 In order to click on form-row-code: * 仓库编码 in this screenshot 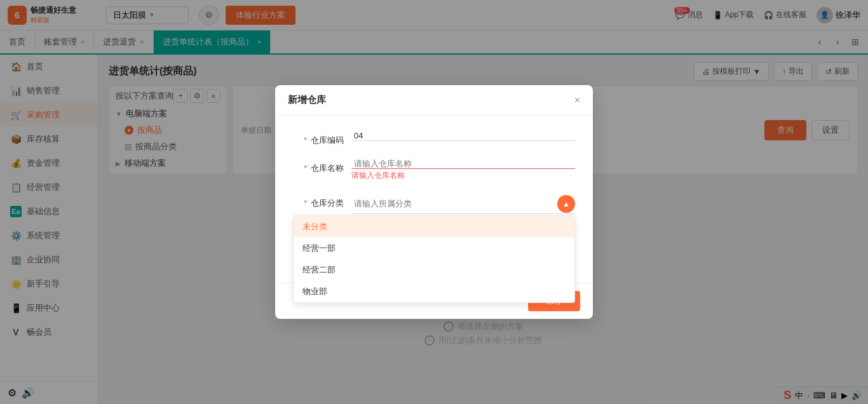, I will do `click(434, 138)`.